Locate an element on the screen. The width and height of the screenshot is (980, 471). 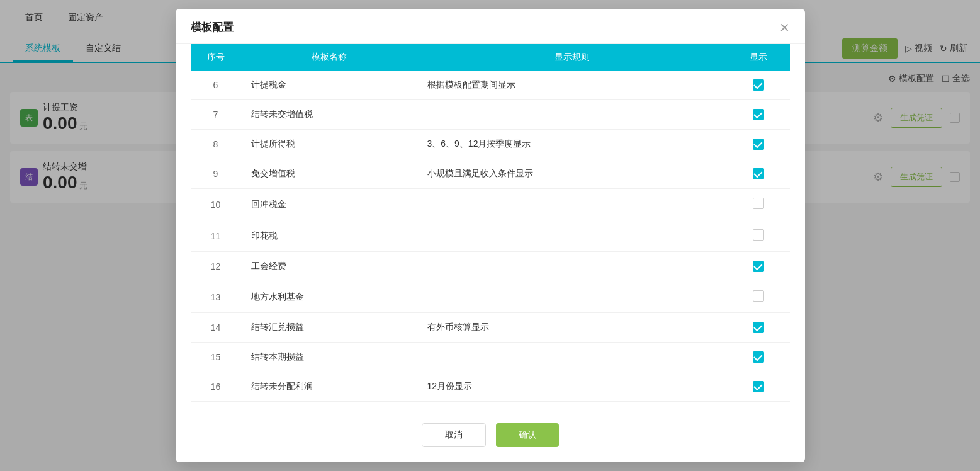
table-row: 12工会经费 is located at coordinates (490, 267).